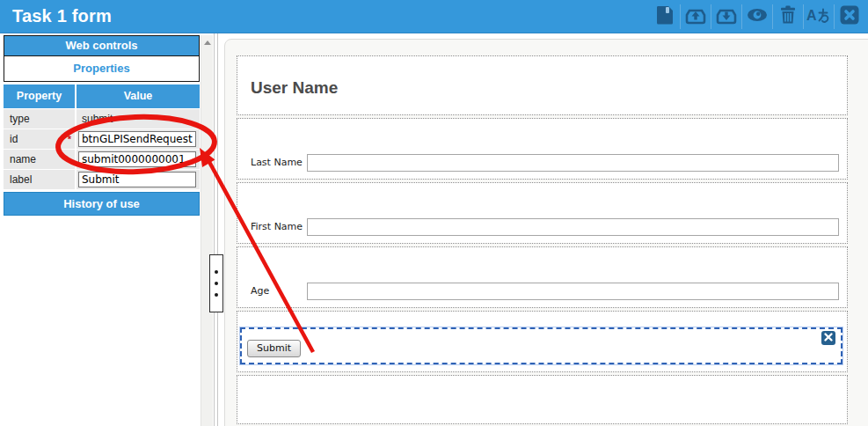 The image size is (868, 426). Describe the element at coordinates (102, 204) in the screenshot. I see `history-of-use-header: History of use` at that location.